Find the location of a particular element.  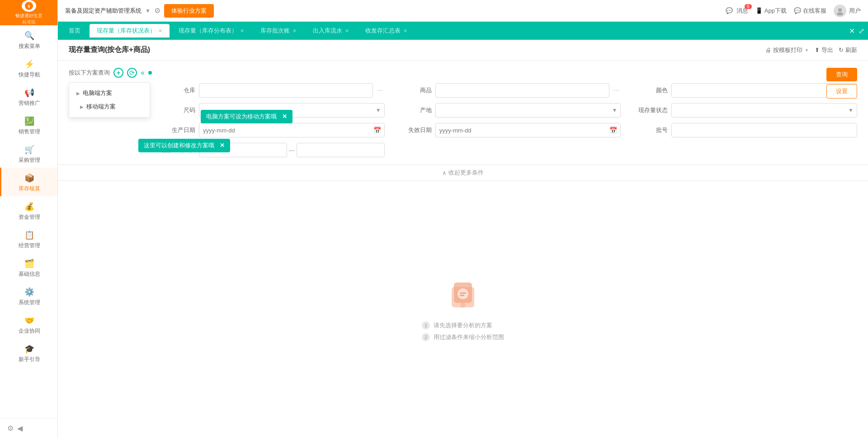

stock-main-to is located at coordinates (341, 150).